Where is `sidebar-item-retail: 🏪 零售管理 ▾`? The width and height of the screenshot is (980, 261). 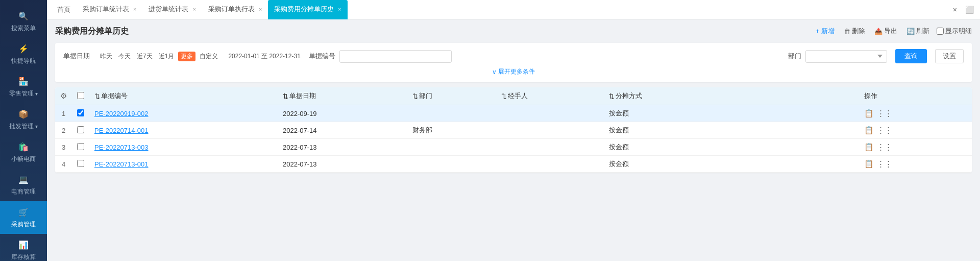
sidebar-item-retail: 🏪 零售管理 ▾ is located at coordinates (23, 87).